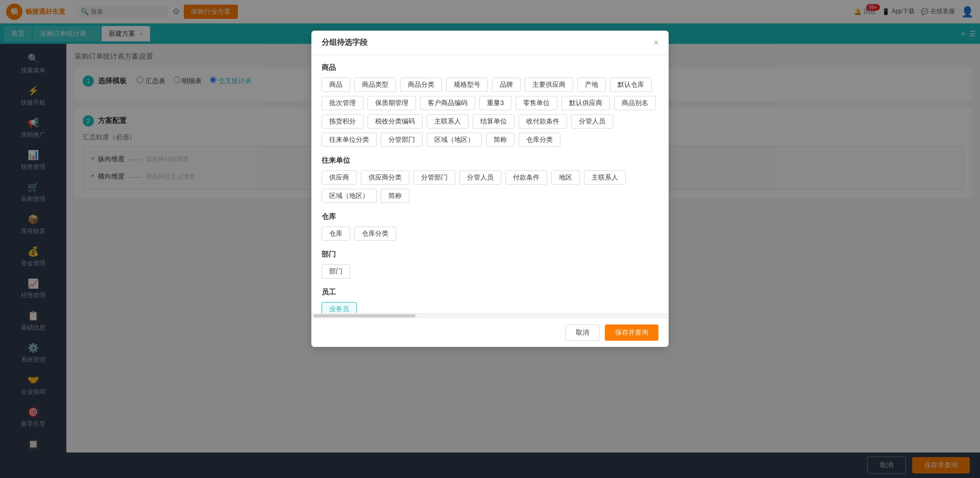 Image resolution: width=980 pixels, height=478 pixels. Describe the element at coordinates (490, 271) in the screenshot. I see `field-tags-department: 部门` at that location.